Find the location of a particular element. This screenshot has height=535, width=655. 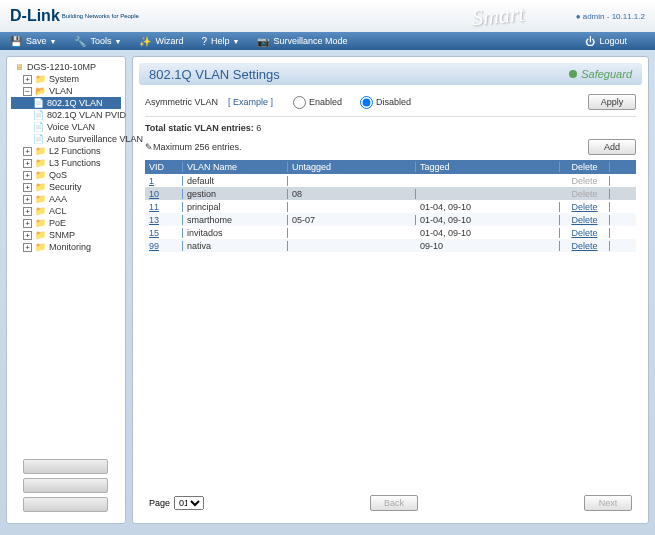

tree-8021q-vlan: 📄802.1Q VLAN is located at coordinates (66, 103).